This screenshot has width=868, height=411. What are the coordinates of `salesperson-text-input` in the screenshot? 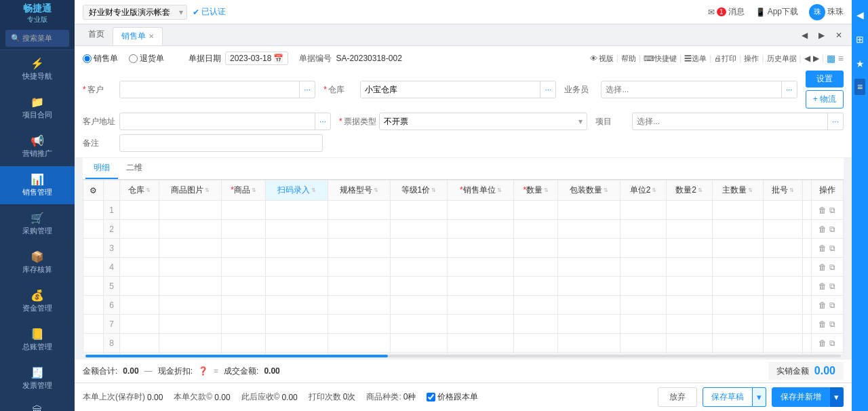 It's located at (691, 90).